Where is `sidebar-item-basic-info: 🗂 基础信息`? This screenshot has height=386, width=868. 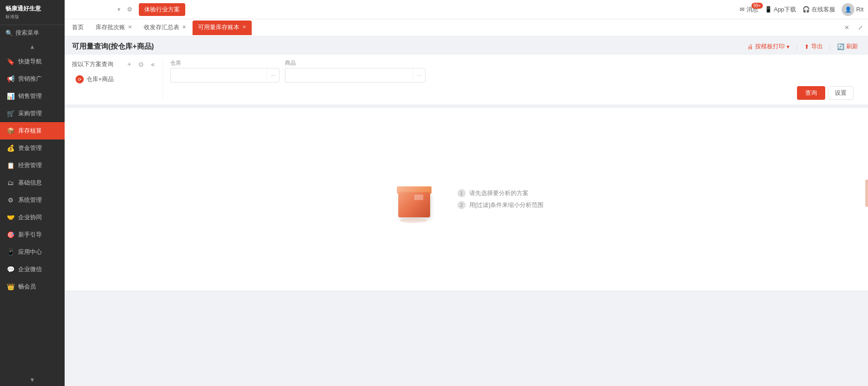 sidebar-item-basic-info: 🗂 基础信息 is located at coordinates (32, 183).